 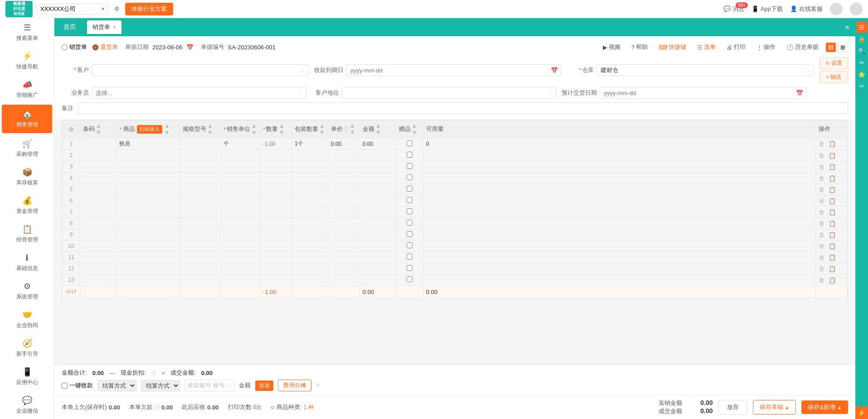 What do you see at coordinates (697, 93) in the screenshot?
I see `expected-date-field` at bounding box center [697, 93].